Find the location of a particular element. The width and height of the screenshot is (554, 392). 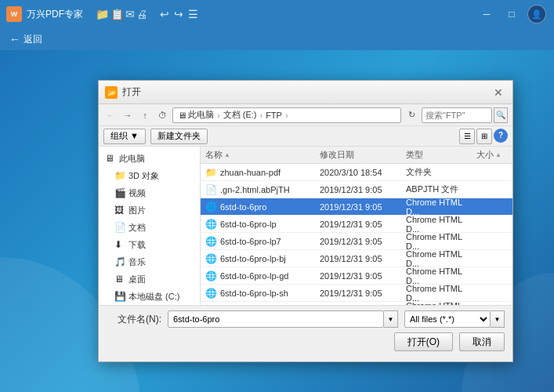

minimize-button: ─ is located at coordinates (487, 14).